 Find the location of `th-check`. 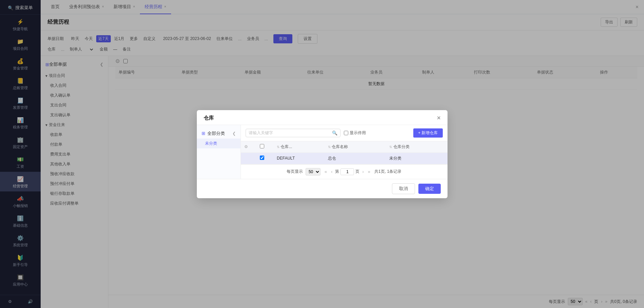

th-check is located at coordinates (265, 147).